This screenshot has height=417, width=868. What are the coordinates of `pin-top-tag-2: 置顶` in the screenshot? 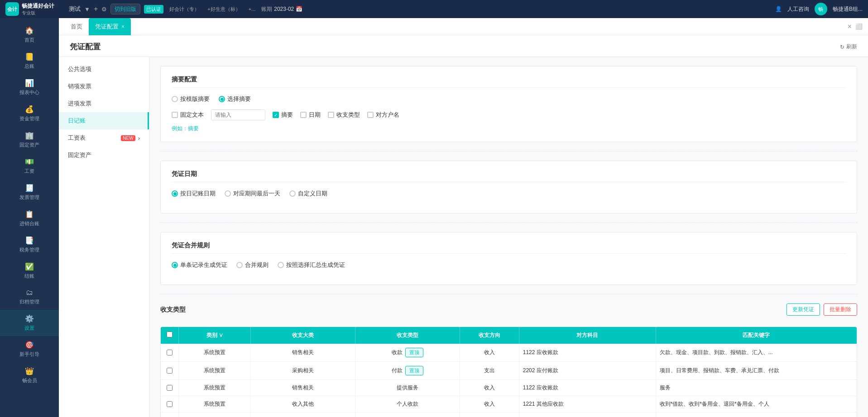 It's located at (414, 371).